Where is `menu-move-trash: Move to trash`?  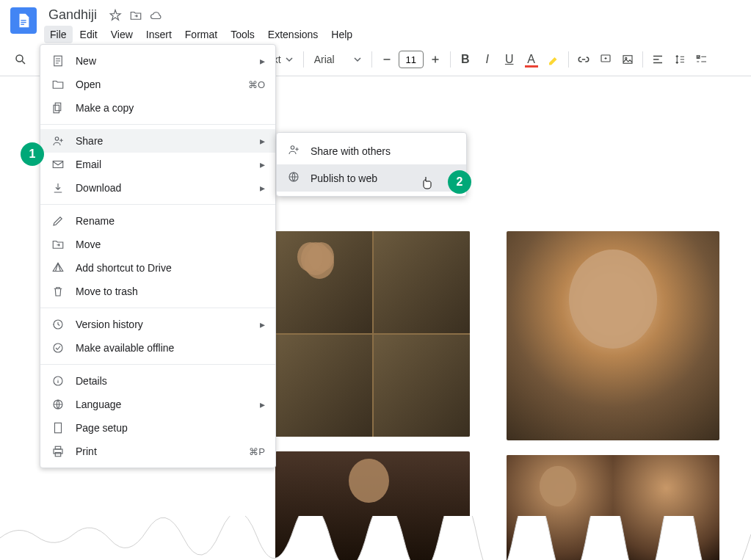 menu-move-trash: Move to trash is located at coordinates (158, 291).